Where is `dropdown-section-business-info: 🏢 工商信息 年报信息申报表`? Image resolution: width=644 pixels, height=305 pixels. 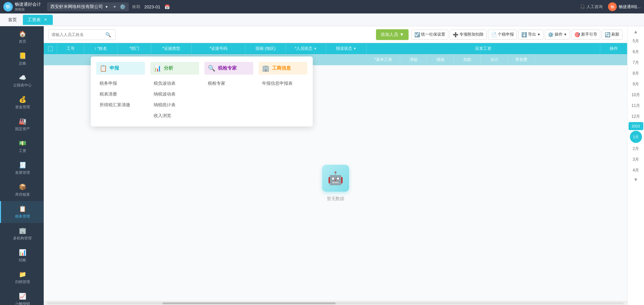
dropdown-section-business-info: 🏢 工商信息 年报信息申报表 is located at coordinates (283, 91).